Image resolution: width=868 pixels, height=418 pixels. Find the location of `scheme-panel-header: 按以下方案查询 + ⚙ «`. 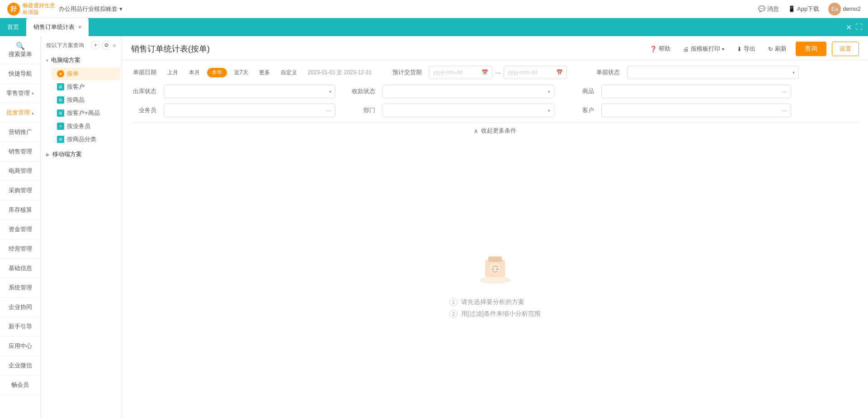

scheme-panel-header: 按以下方案查询 + ⚙ « is located at coordinates (81, 47).